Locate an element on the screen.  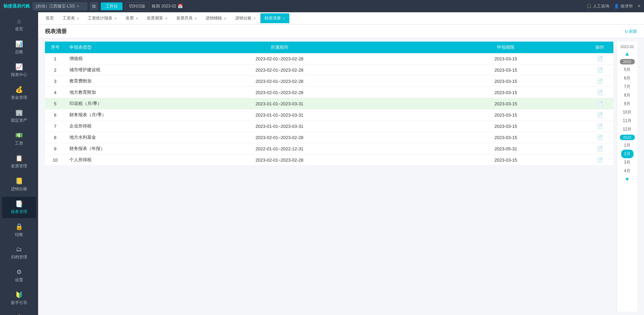
sidebar-item-reports: 📈 报表中心 is located at coordinates (19, 70).